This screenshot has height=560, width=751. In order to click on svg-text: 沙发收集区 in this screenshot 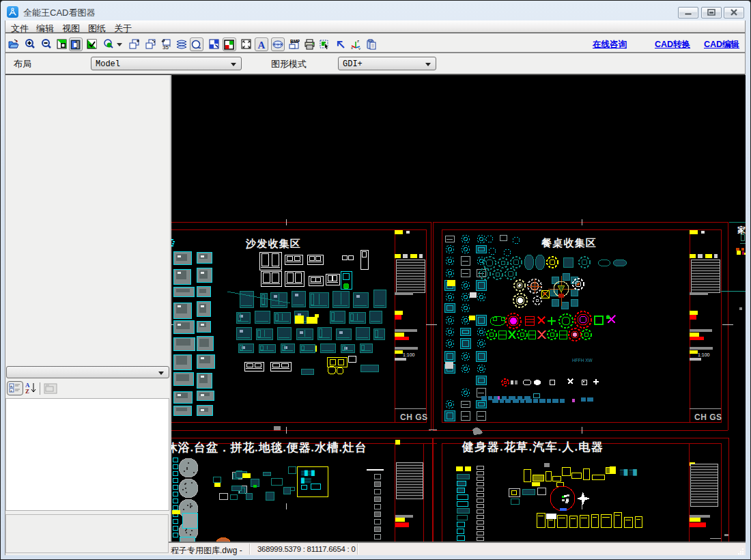, I will do `click(273, 243)`.